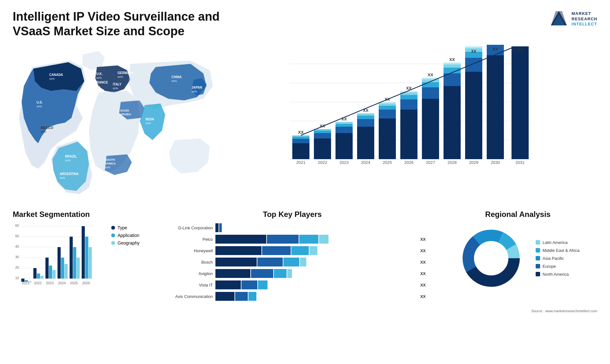 The height and width of the screenshot is (364, 610). Describe the element at coordinates (409, 134) in the screenshot. I see `bar-2026-layer1` at that location.